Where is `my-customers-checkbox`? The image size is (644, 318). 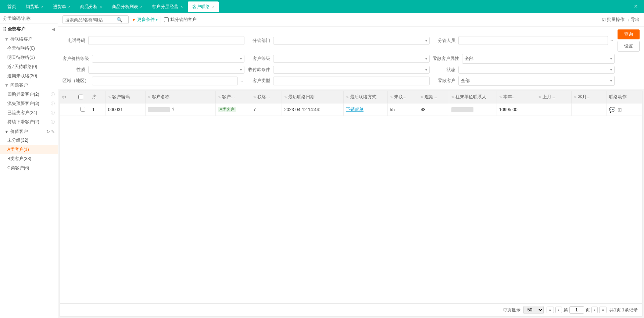 my-customers-checkbox is located at coordinates (166, 20).